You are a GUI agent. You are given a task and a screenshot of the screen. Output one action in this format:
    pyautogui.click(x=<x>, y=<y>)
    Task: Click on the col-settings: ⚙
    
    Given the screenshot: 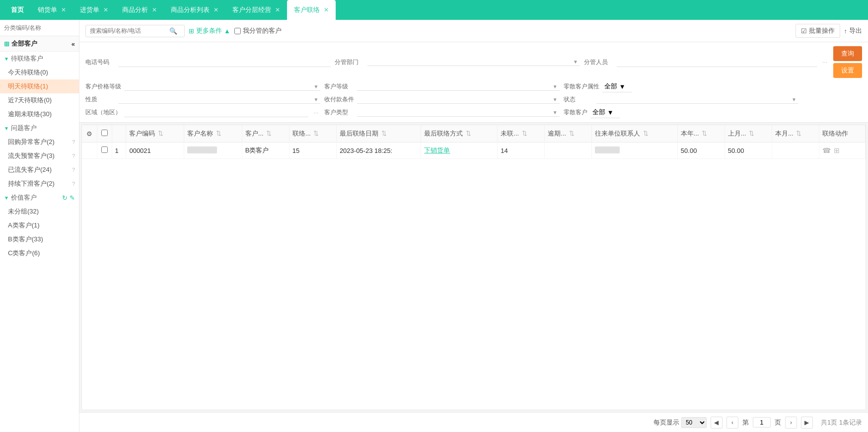 What is the action you would take?
    pyautogui.click(x=89, y=134)
    